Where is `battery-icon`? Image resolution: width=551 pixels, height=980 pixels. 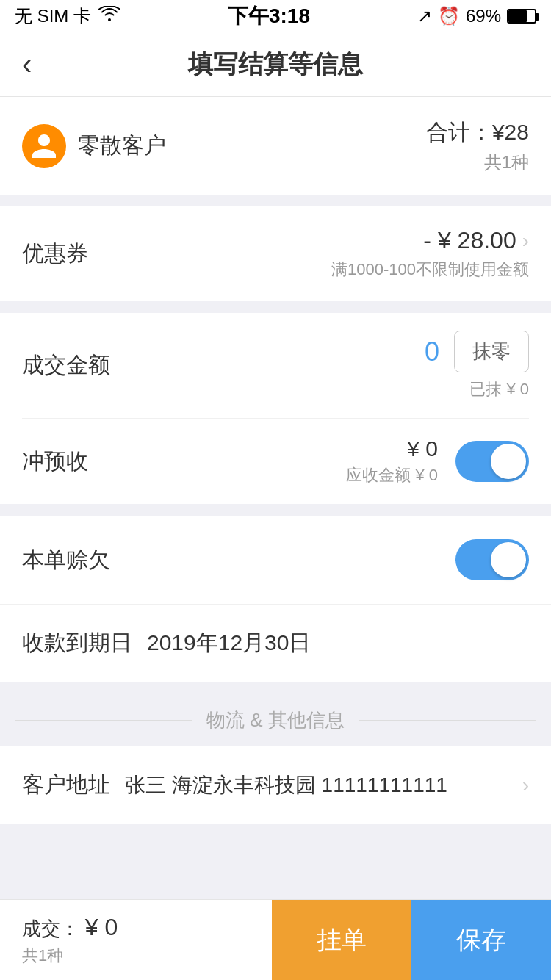 battery-icon is located at coordinates (522, 16).